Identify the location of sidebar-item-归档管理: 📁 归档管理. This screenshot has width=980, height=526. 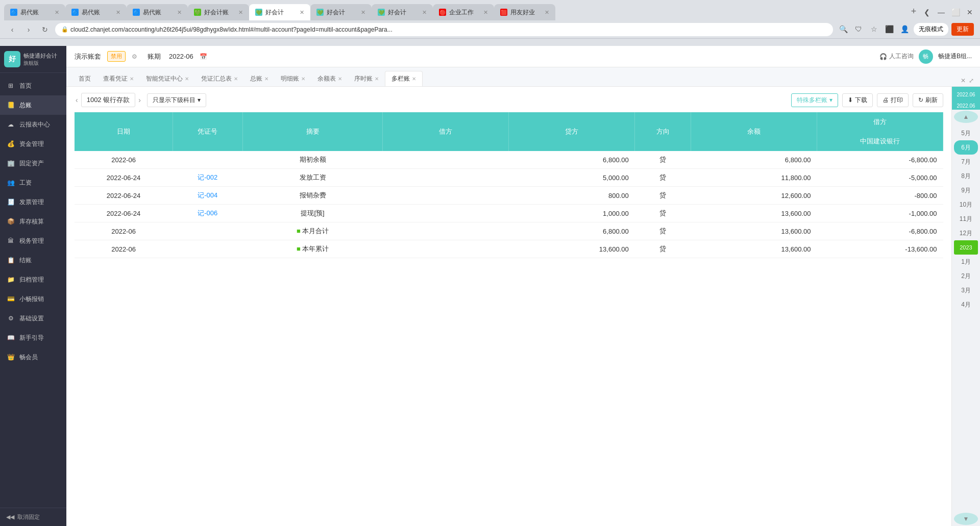
(33, 280).